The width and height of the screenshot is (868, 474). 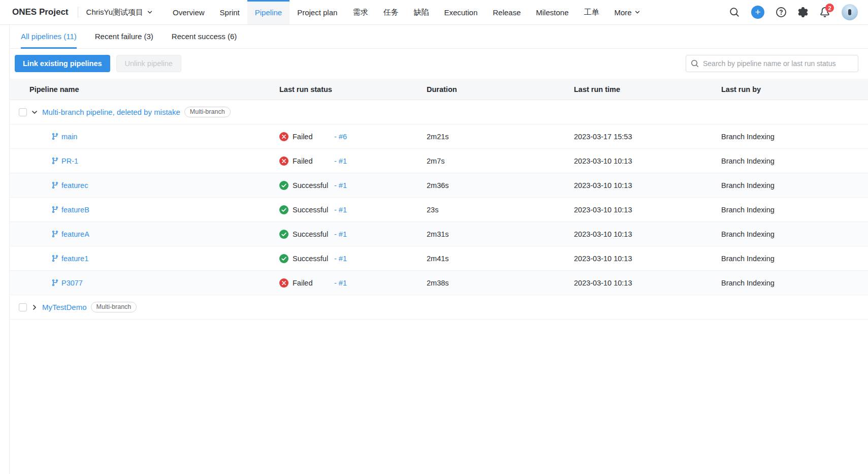 I want to click on branch-link: feature1, so click(x=75, y=259).